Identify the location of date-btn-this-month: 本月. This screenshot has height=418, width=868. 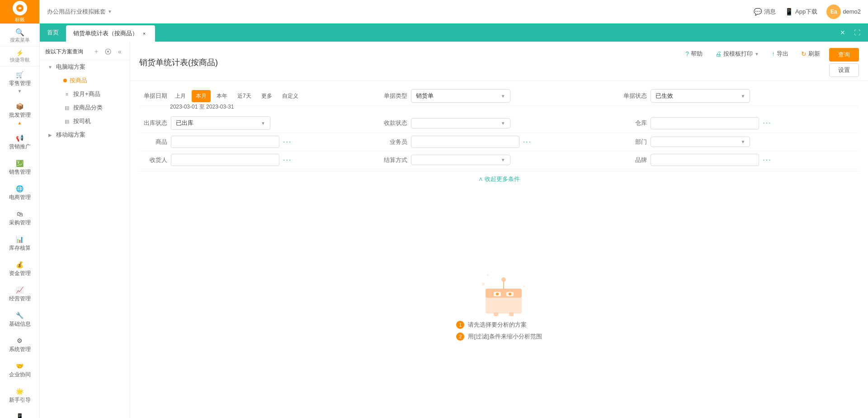
(201, 96).